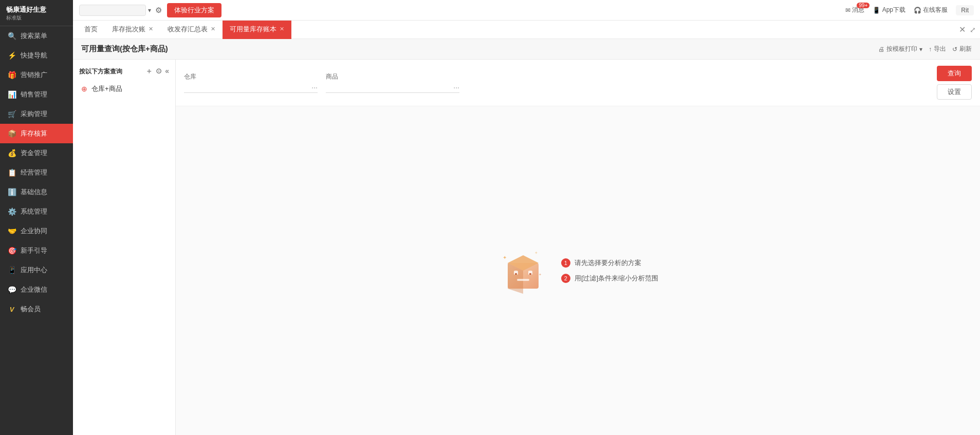  What do you see at coordinates (12, 94) in the screenshot?
I see `chart-icon: 📊` at bounding box center [12, 94].